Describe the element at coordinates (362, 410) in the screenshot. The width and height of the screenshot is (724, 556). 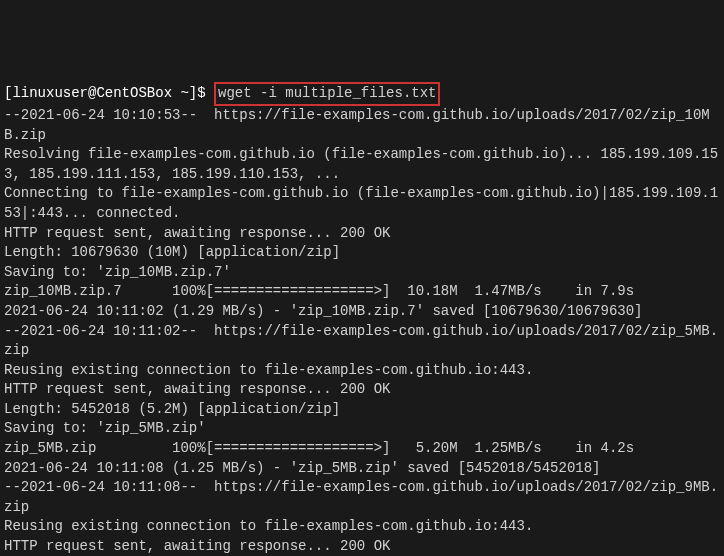
I see `output-line: Length: 5452018 (5.2M) [application/zip]` at that location.